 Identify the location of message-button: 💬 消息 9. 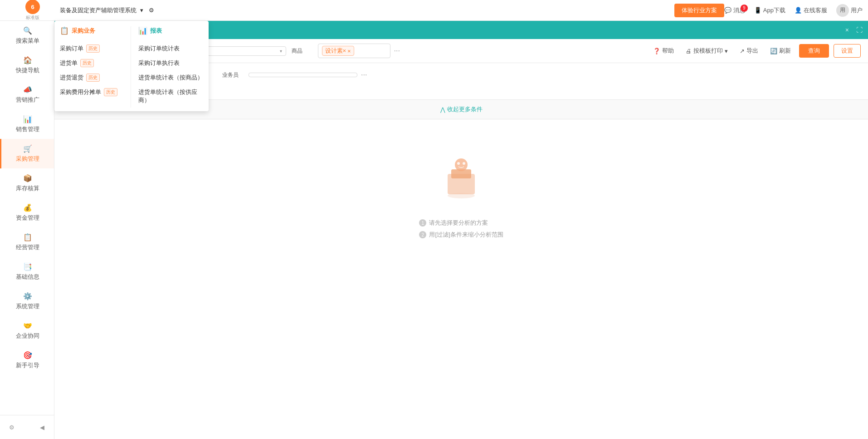
(735, 10).